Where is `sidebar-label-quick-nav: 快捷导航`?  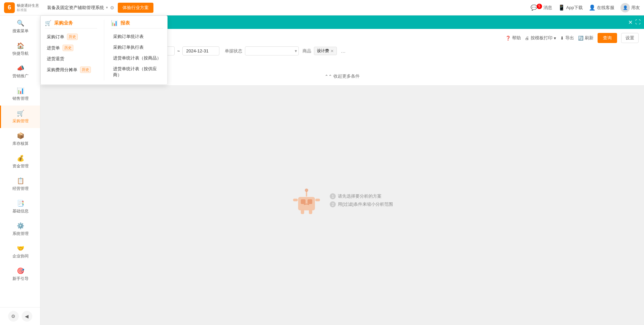
sidebar-label-quick-nav: 快捷导航 is located at coordinates (21, 54).